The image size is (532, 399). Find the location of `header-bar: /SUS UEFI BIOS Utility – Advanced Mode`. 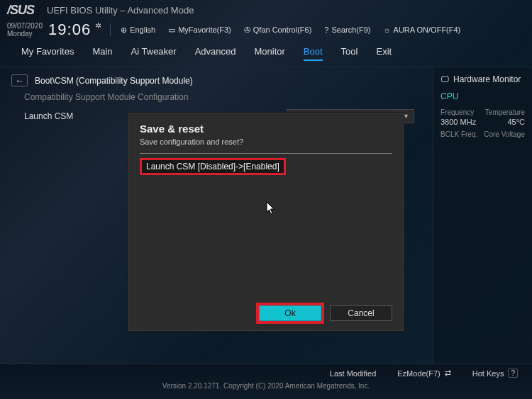

header-bar: /SUS UEFI BIOS Utility – Advanced Mode is located at coordinates (266, 10).